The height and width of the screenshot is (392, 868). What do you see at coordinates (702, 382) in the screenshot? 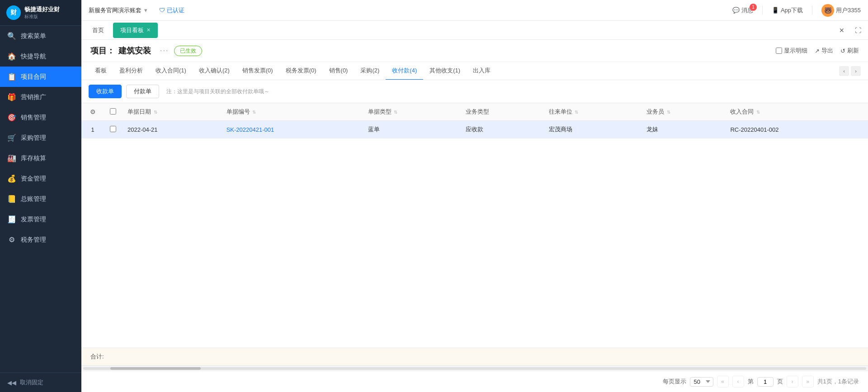
I see `per-page-select: 50 10 20 100` at bounding box center [702, 382].